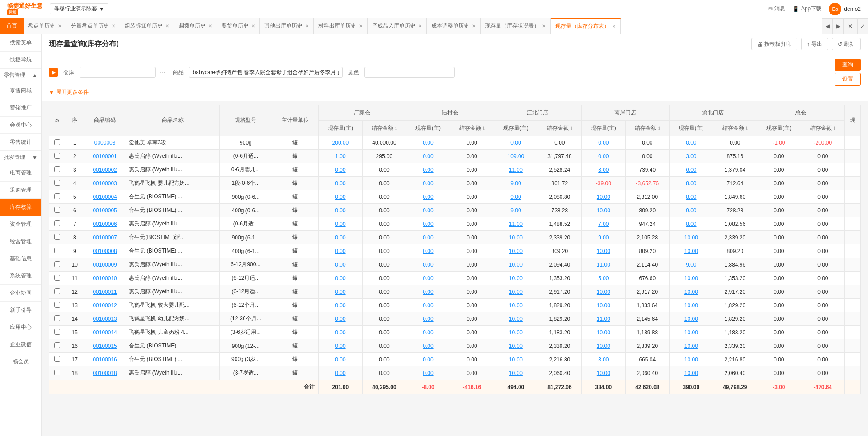 This screenshot has width=868, height=436. What do you see at coordinates (21, 362) in the screenshot?
I see `sidebar-item-member2: 畅会员` at bounding box center [21, 362].